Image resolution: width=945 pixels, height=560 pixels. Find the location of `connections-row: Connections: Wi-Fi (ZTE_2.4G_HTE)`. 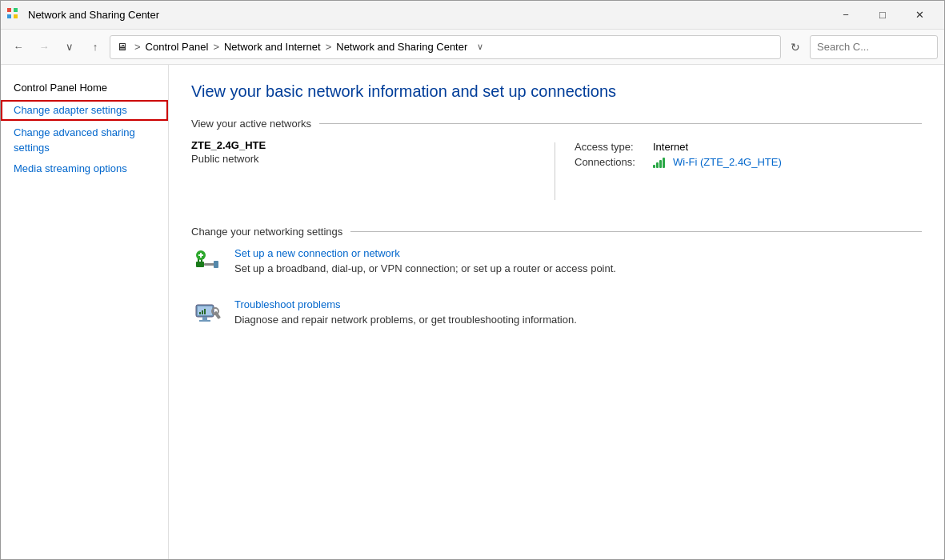

connections-row: Connections: Wi-Fi (ZTE_2.4G_HTE) is located at coordinates (748, 162).